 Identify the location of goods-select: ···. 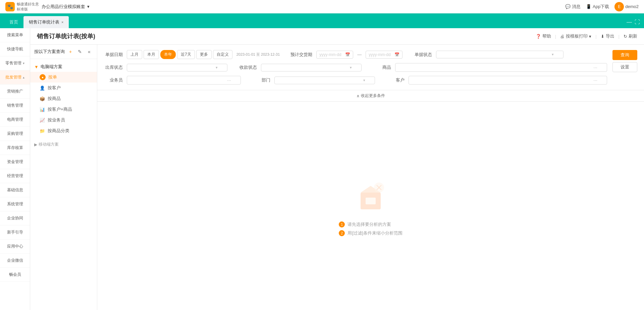
(501, 67).